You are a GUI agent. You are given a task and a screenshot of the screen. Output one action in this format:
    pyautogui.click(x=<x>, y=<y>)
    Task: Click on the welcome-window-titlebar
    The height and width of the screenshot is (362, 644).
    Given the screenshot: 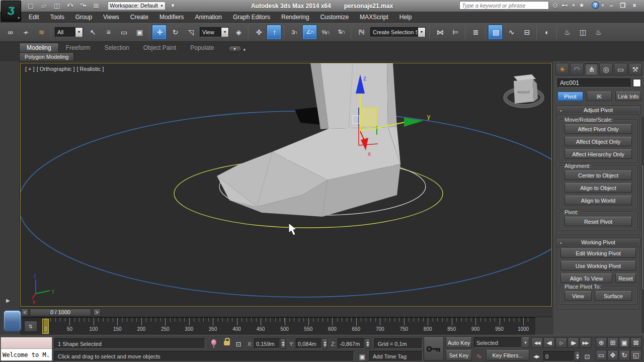 What is the action you would take?
    pyautogui.click(x=26, y=343)
    